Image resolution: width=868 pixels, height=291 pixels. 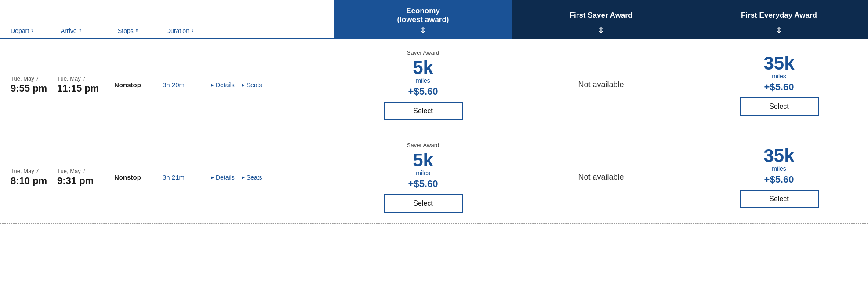 I want to click on arrive-date-0: Tue, May 7, so click(x=86, y=78).